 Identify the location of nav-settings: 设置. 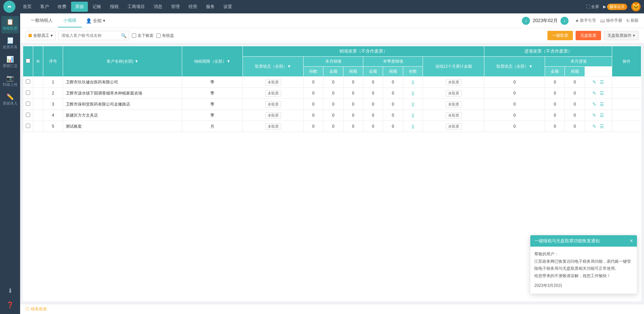
(228, 7).